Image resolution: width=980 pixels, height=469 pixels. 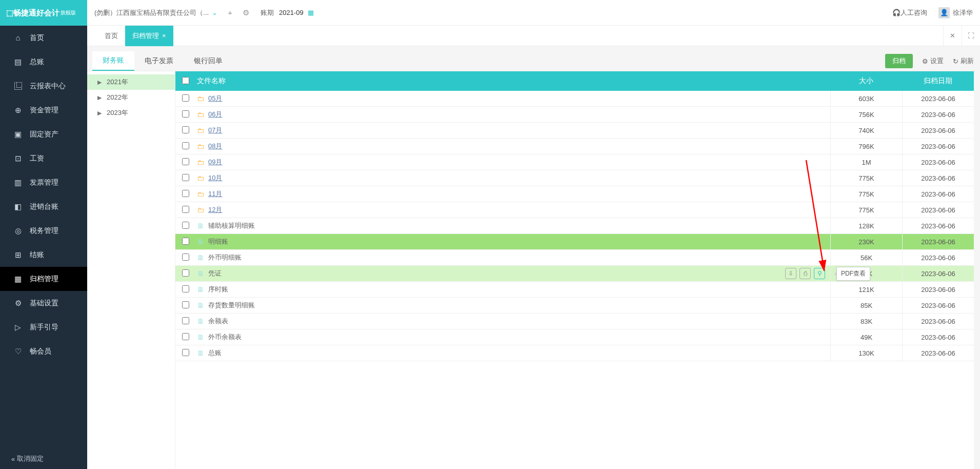 I want to click on nav-item-1: ▤总账, so click(x=44, y=62).